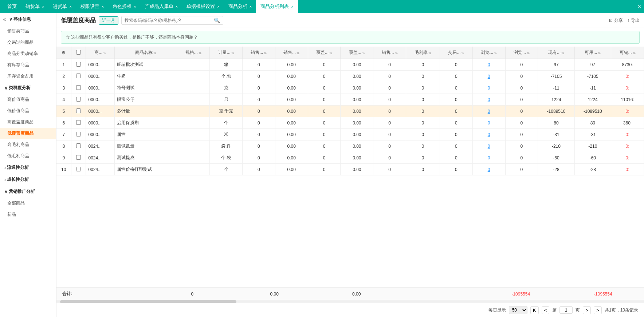  What do you see at coordinates (259, 53) in the screenshot?
I see `col-sale-qty: 销售...` at bounding box center [259, 53].